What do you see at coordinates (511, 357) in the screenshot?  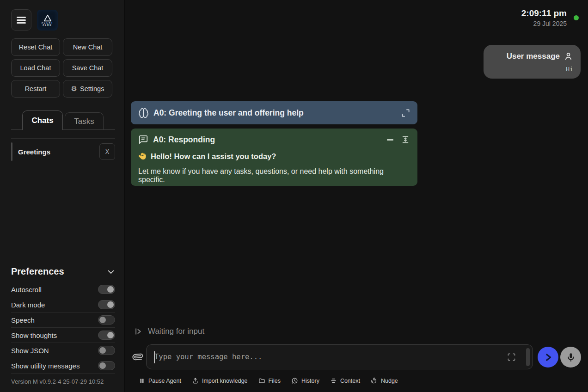 I see `fullscreen-icon` at bounding box center [511, 357].